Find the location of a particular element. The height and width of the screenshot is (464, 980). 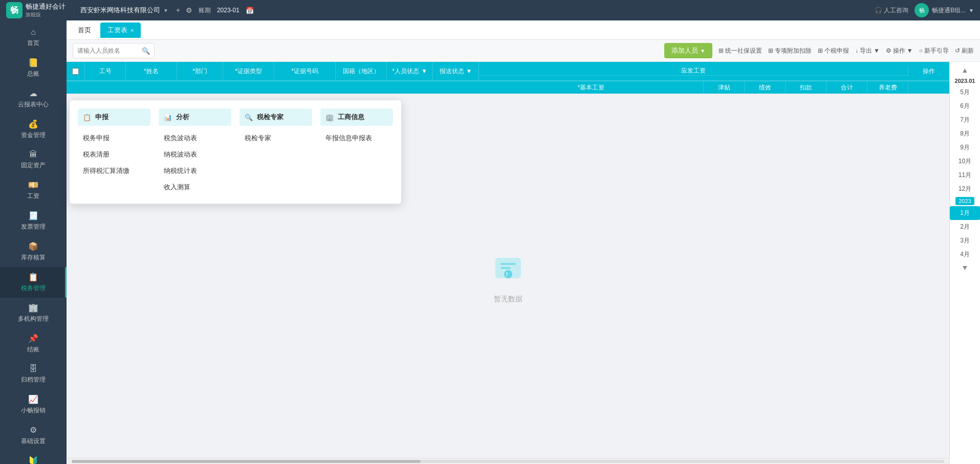

col-operate: 操作 is located at coordinates (929, 71).